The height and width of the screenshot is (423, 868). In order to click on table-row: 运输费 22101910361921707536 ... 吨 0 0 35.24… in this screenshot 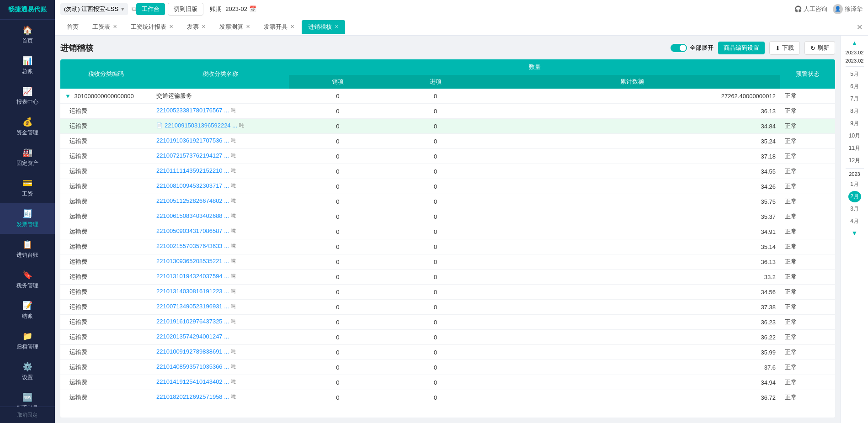, I will do `click(448, 142)`.